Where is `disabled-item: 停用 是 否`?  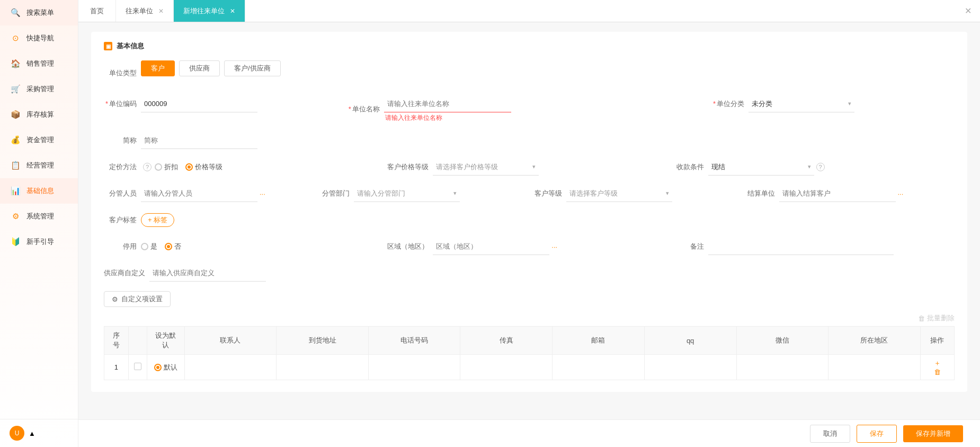 disabled-item: 停用 是 否 is located at coordinates (246, 247).